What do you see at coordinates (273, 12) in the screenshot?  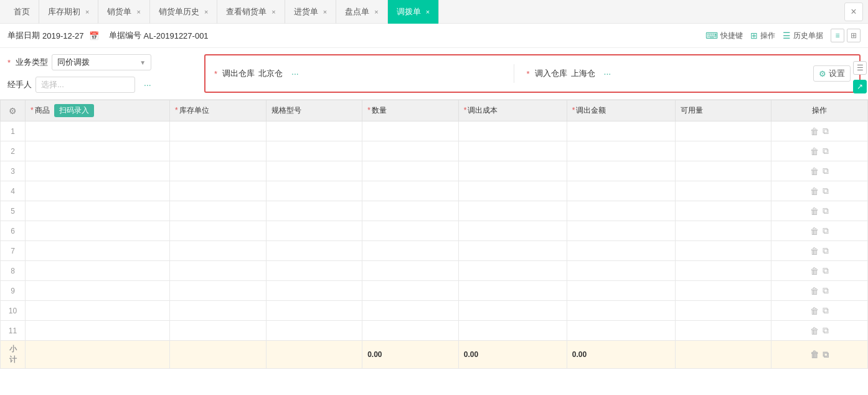 I see `tab-view-sales-close: ×` at bounding box center [273, 12].